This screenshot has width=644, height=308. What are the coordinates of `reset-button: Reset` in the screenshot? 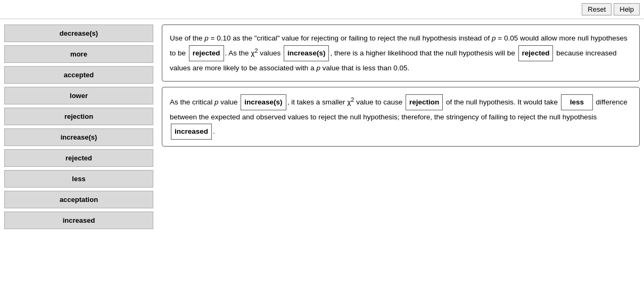 It's located at (597, 10).